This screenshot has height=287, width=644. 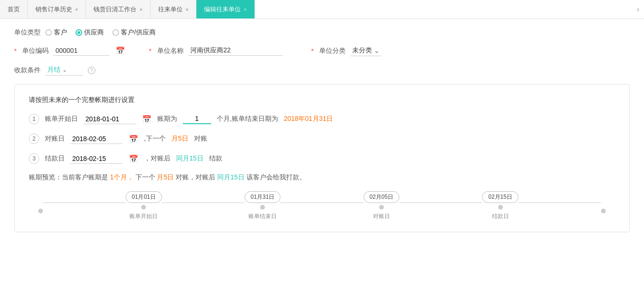 What do you see at coordinates (61, 119) in the screenshot?
I see `step-1-label: 账单开始日` at bounding box center [61, 119].